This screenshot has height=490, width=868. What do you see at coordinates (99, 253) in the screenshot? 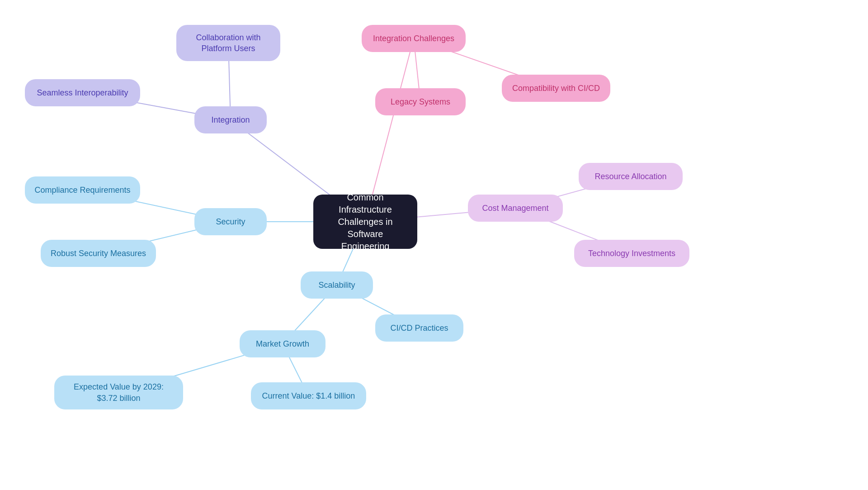
I see `robust-security-node: Robust Security Measures` at bounding box center [99, 253].